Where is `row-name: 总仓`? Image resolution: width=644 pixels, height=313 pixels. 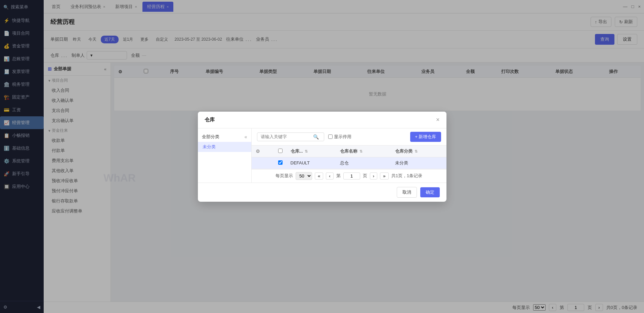
row-name: 总仓 is located at coordinates (363, 163).